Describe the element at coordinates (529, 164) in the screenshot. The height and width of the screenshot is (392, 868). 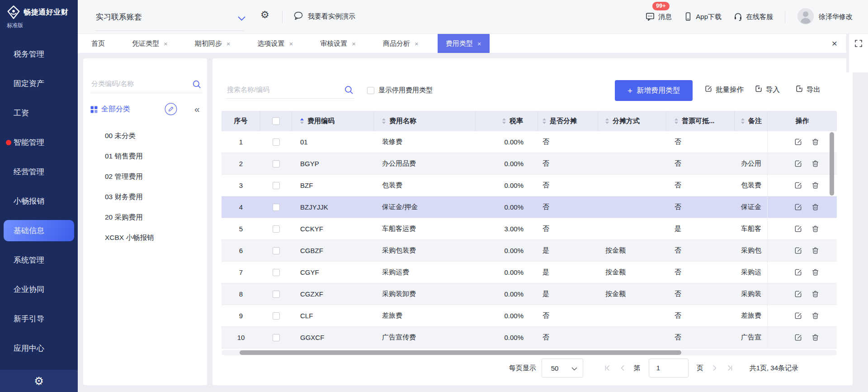
I see `table-row: 2BGYP办公用品费0.00%否否办公用` at that location.